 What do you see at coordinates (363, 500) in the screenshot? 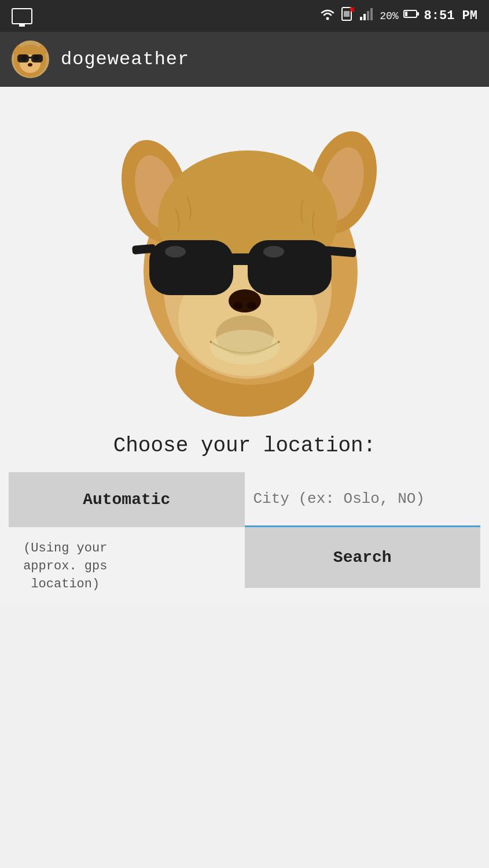
I see `city-search-container` at bounding box center [363, 500].